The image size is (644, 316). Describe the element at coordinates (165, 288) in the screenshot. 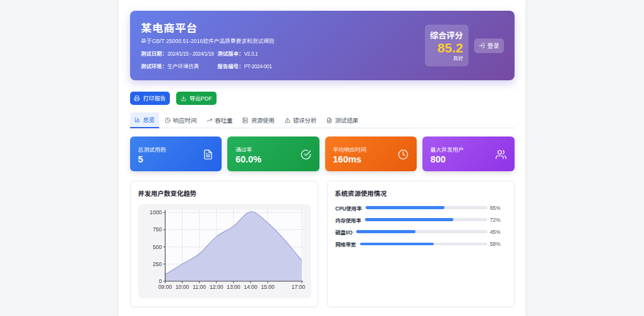

I see `svg-text: 09:00` at that location.